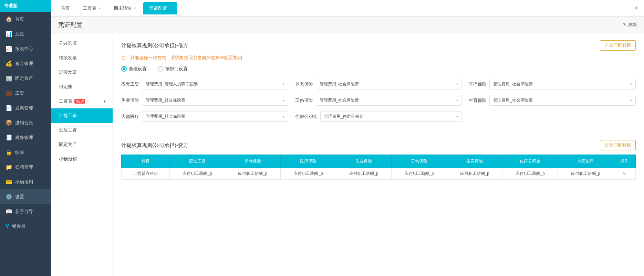 The image size is (644, 276). What do you see at coordinates (68, 159) in the screenshot?
I see `menu-label: 小畅报销` at bounding box center [68, 159].